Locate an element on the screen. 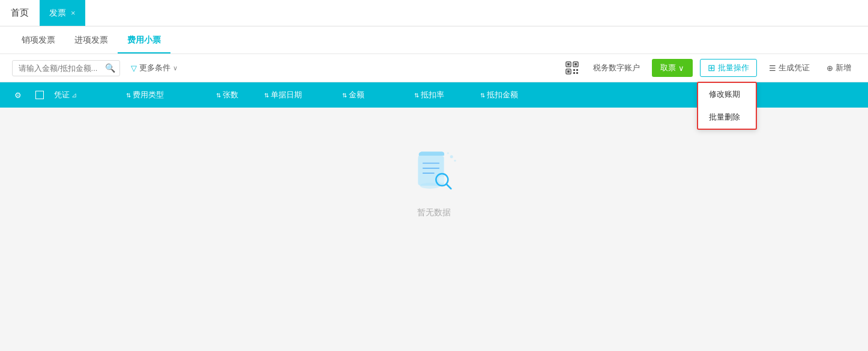 This screenshot has width=868, height=351. sub-nav: 销项发票 进项发票 费用小票 is located at coordinates (434, 40).